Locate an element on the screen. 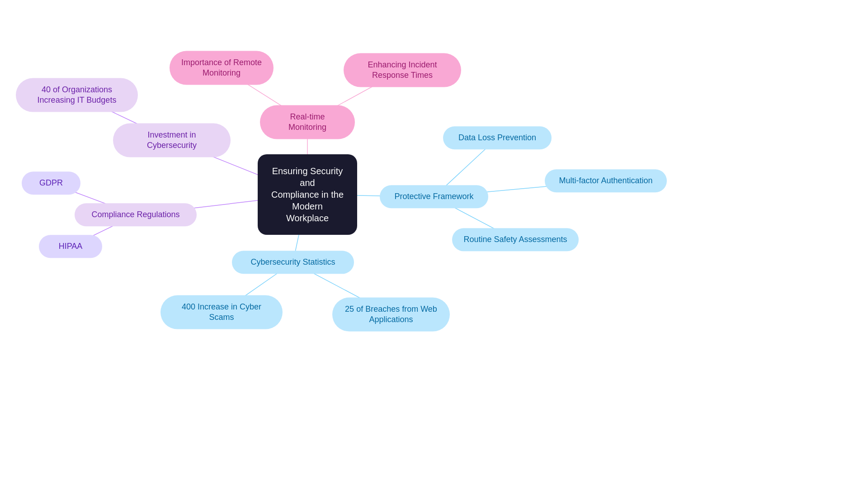 The image size is (868, 490). node-realtime-monitoring: Real-time Monitoring is located at coordinates (307, 122).